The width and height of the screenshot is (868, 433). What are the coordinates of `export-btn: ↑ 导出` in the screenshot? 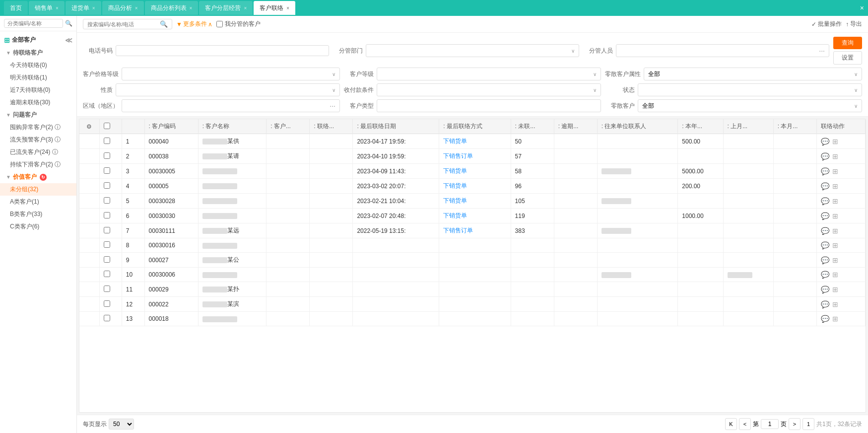 It's located at (854, 24).